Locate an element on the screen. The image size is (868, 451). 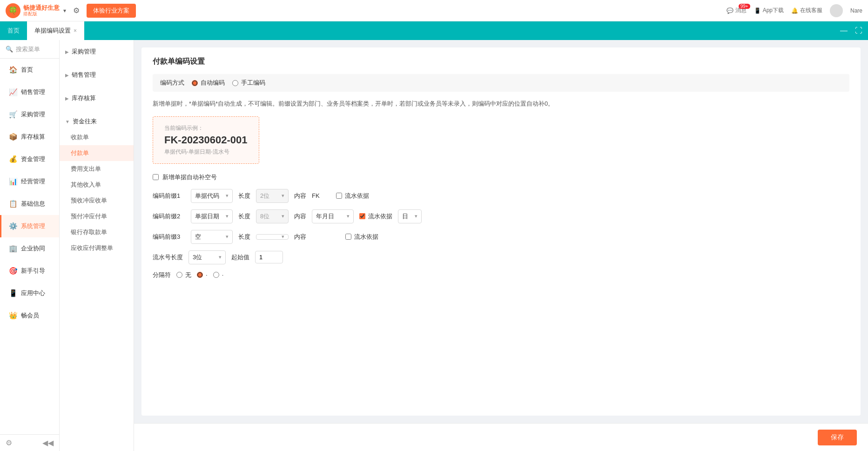
save-button: 保存 is located at coordinates (837, 438).